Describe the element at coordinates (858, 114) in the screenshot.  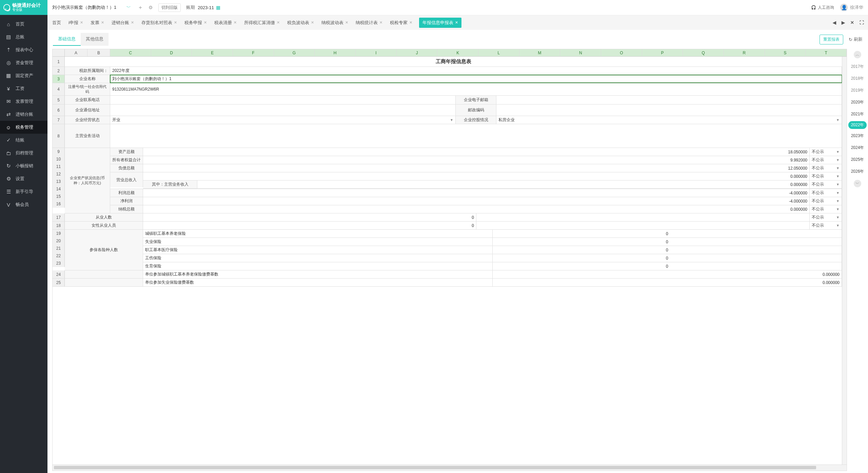
I see `year-item: 2021年` at that location.